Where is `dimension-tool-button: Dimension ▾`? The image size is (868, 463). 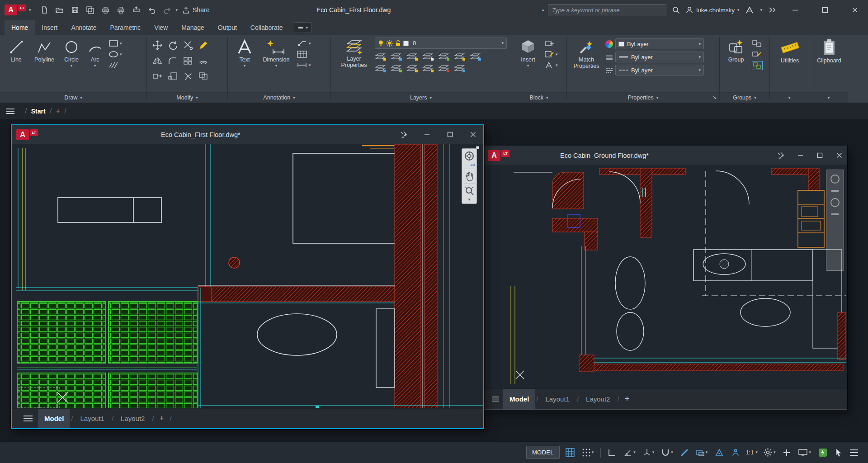 dimension-tool-button: Dimension ▾ is located at coordinates (276, 52).